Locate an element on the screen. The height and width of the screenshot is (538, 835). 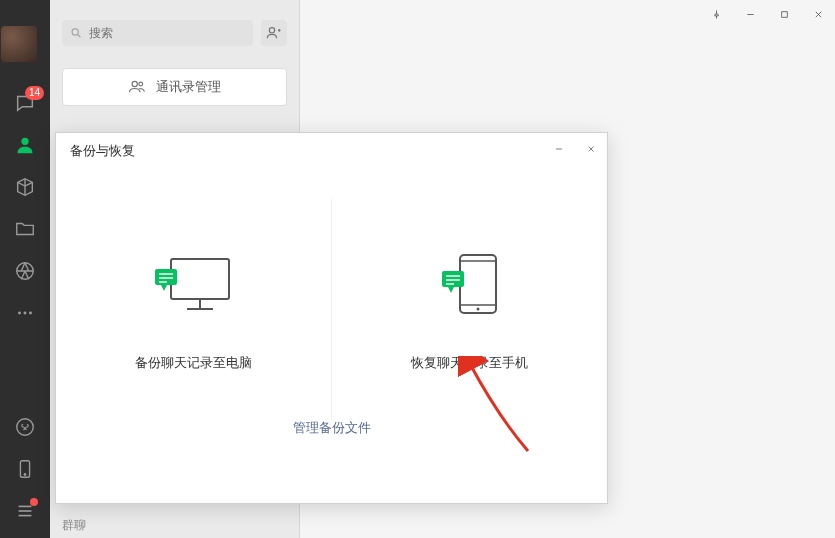
minimize-button is located at coordinates (750, 14).